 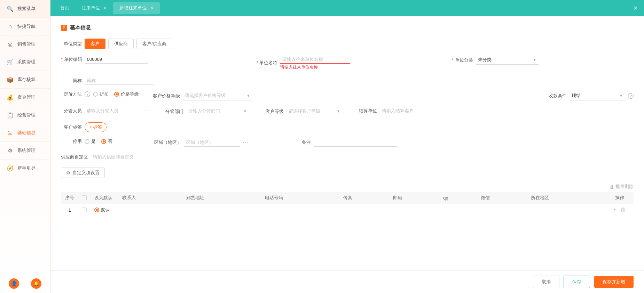 What do you see at coordinates (347, 187) in the screenshot?
I see `table-toolbar: 🗑 批量删除` at bounding box center [347, 187].